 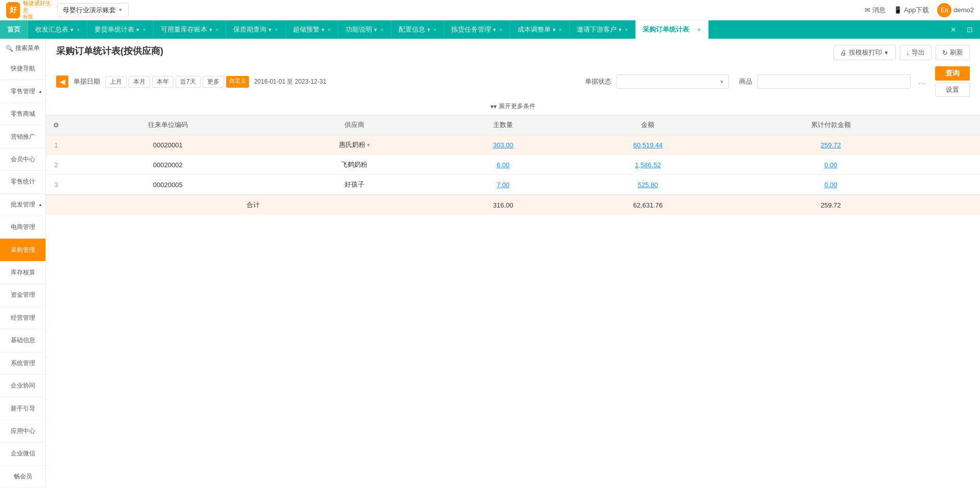 What do you see at coordinates (952, 90) in the screenshot?
I see `settings-btn: 设置` at bounding box center [952, 90].